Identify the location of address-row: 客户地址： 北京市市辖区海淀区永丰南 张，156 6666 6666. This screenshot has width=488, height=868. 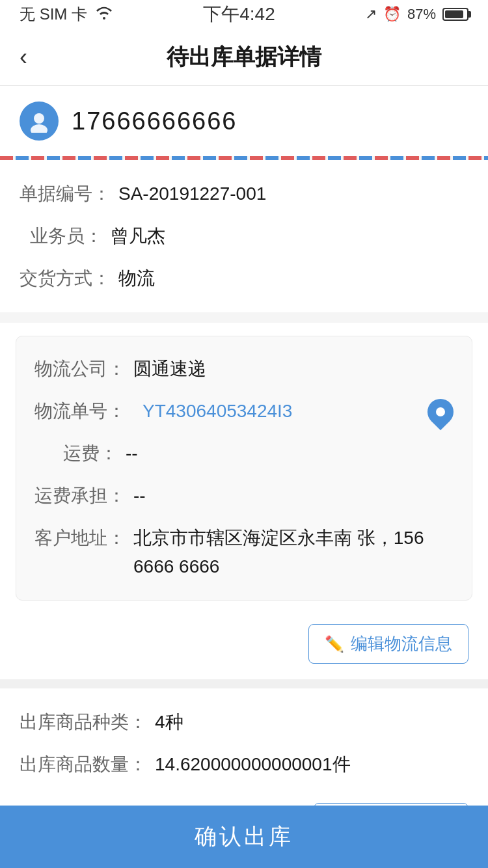
(244, 553).